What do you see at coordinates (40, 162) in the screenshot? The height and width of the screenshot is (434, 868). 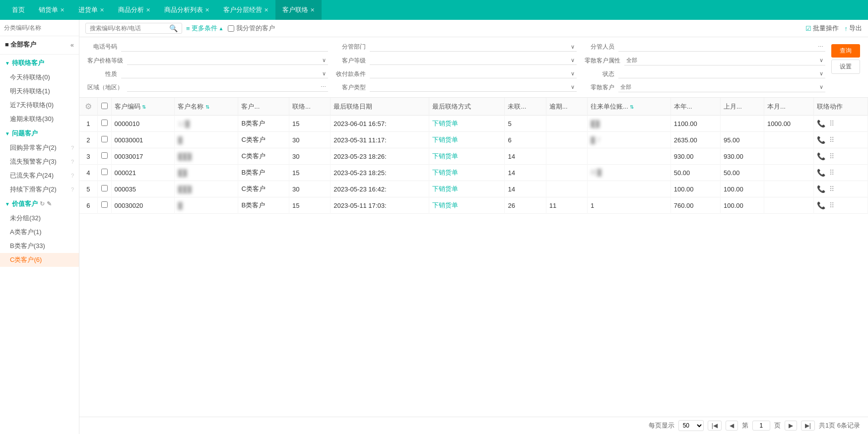 I see `sidebar-item-churn-warning: 流失预警客户(3) ?` at bounding box center [40, 162].